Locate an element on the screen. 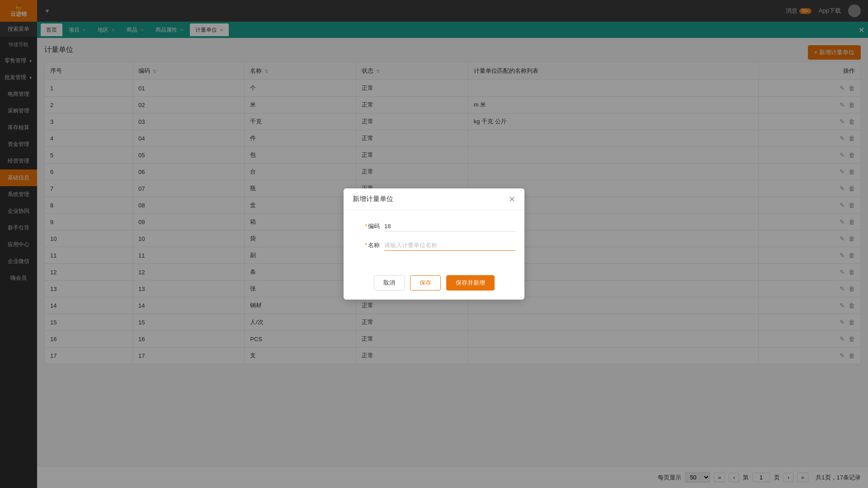  cancel-button: 取消 is located at coordinates (389, 283).